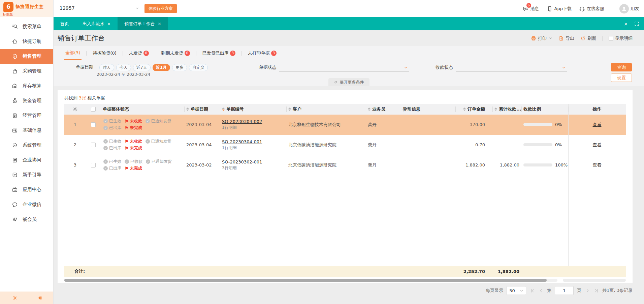  I want to click on table-row: 3 ✓已生效✓已收款✓已通知发货 ✓已出库⚑未完成 2023-03-02 SO-…, so click(345, 165).